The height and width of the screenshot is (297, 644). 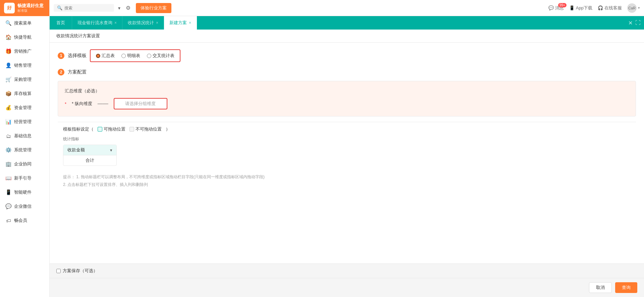 I want to click on settings-icon: ⚙️, so click(x=8, y=150).